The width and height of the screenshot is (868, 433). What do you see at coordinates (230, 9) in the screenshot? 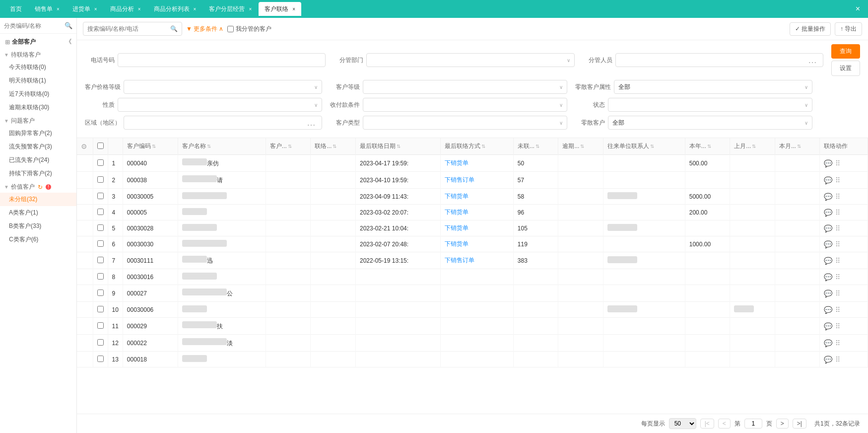
I see `tab-customer-segment: 客户分层经营 ×` at bounding box center [230, 9].